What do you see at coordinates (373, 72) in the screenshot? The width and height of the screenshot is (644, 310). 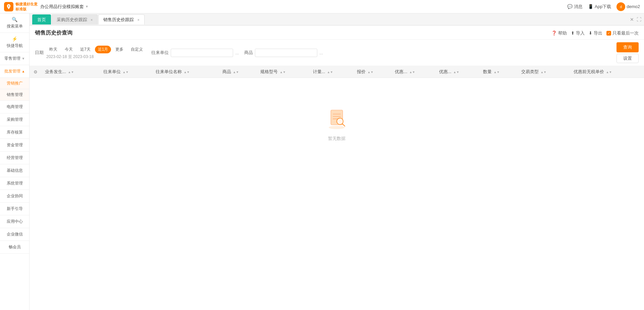 I see `th-price: 报价 ▲▼` at bounding box center [373, 72].